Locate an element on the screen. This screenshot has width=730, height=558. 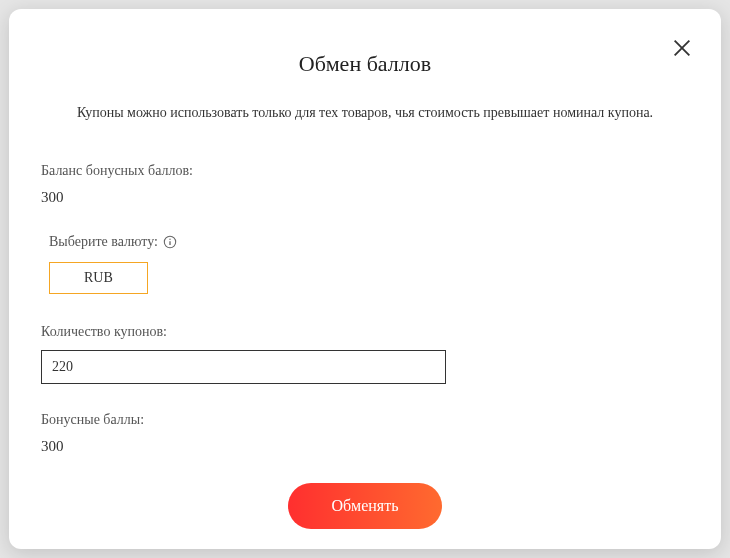
coupons-input is located at coordinates (244, 367).